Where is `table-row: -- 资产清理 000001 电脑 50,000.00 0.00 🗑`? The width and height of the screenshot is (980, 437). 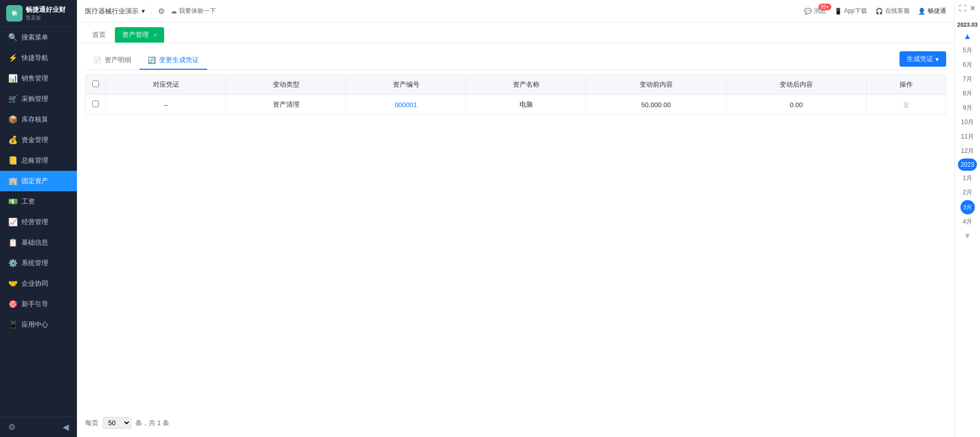 table-row: -- 资产清理 000001 电脑 50,000.00 0.00 🗑 is located at coordinates (516, 105).